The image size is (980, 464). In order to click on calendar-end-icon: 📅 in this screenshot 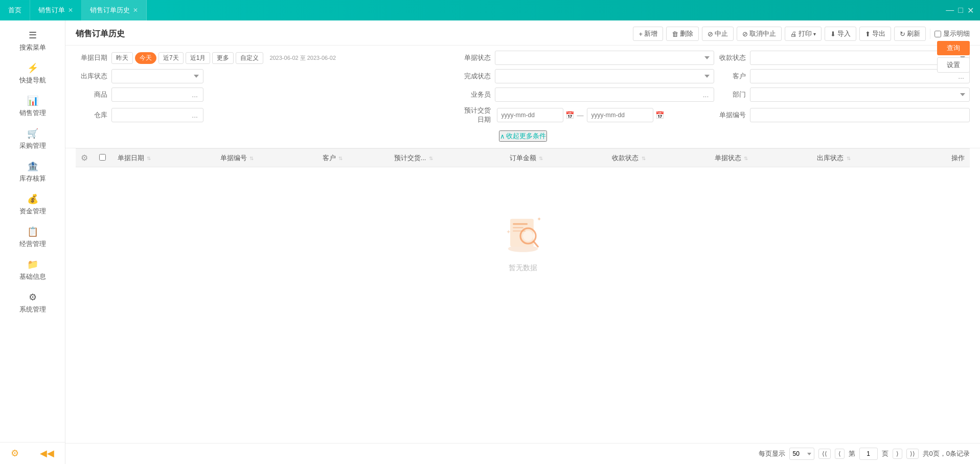, I will do `click(659, 115)`.